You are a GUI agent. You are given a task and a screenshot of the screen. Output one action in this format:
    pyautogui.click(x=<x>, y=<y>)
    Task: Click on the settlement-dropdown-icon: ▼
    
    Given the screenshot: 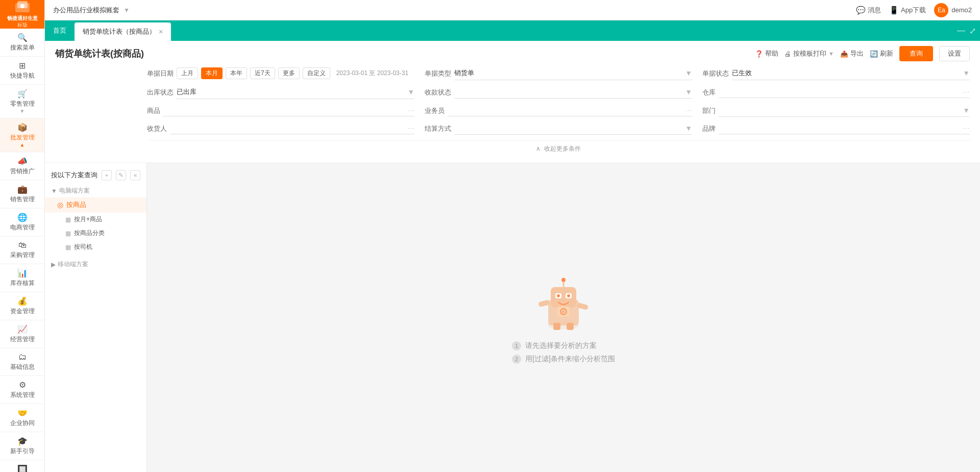 What is the action you would take?
    pyautogui.click(x=689, y=128)
    